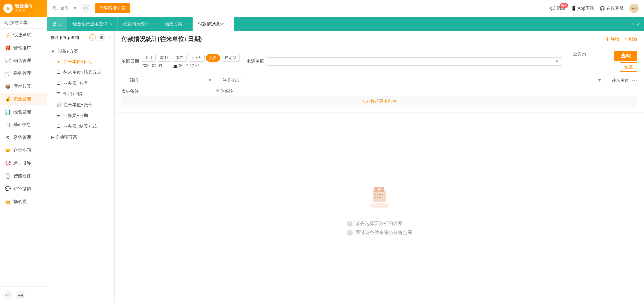 This screenshot has height=303, width=644. I want to click on date-range-separator: 至, so click(175, 66).